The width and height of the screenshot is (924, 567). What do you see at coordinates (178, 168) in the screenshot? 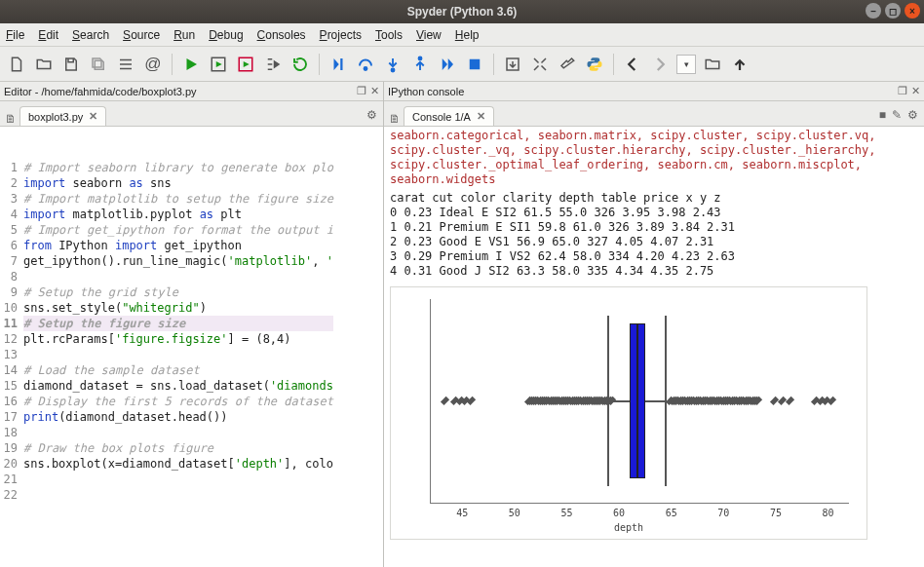
I see `code-line: # Import seaborn library to generate box…` at bounding box center [178, 168].